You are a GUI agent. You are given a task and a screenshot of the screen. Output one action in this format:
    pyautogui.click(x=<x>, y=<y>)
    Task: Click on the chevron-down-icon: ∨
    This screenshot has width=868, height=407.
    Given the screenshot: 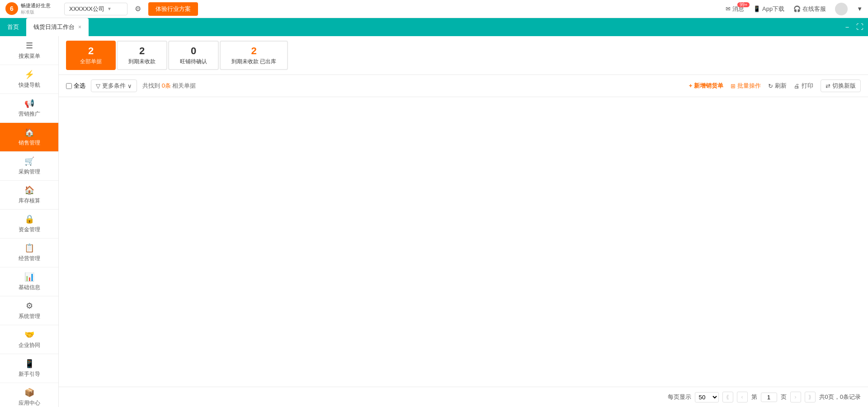 What is the action you would take?
    pyautogui.click(x=130, y=86)
    